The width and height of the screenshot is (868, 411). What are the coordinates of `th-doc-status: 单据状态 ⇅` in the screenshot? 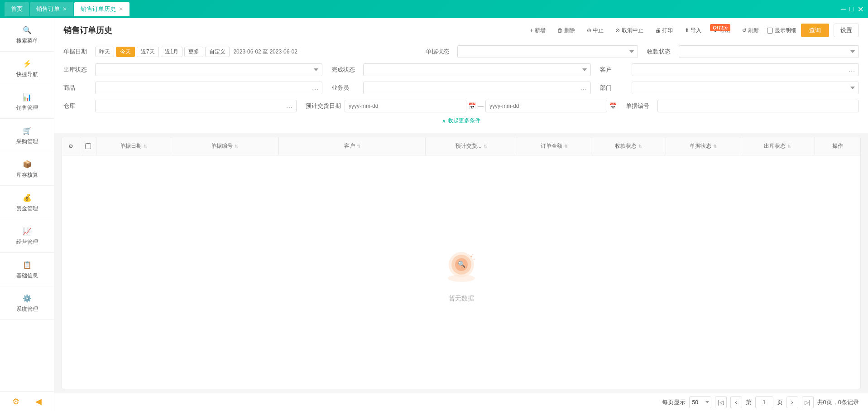 It's located at (704, 146).